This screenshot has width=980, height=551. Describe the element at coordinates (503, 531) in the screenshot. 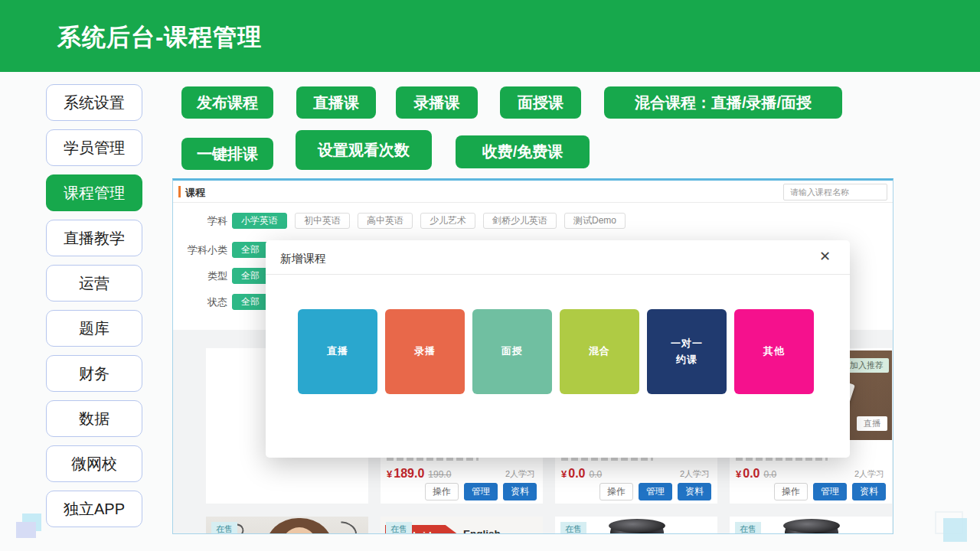

I see `cambridge-caption: English Qualifications` at that location.